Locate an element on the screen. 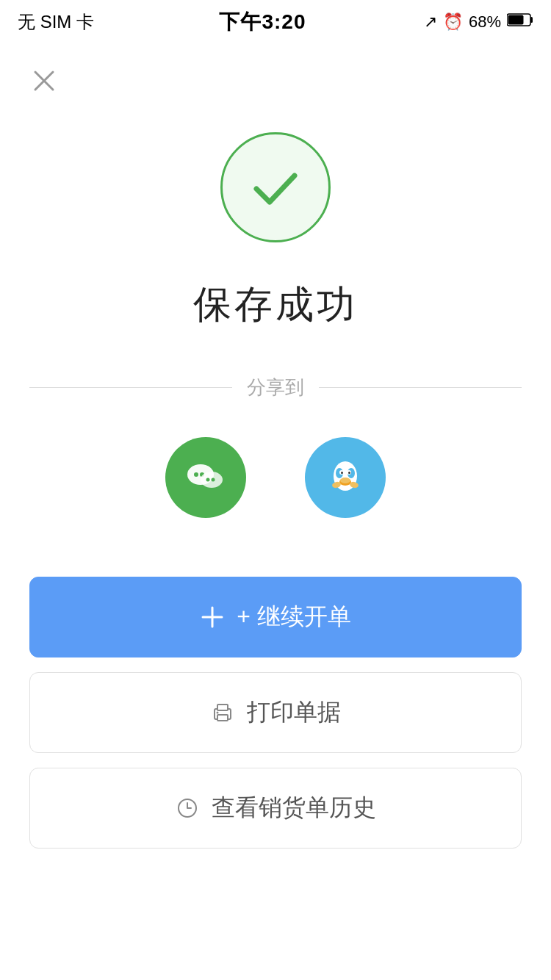  view-history-button: 查看销货单历史 is located at coordinates (276, 808).